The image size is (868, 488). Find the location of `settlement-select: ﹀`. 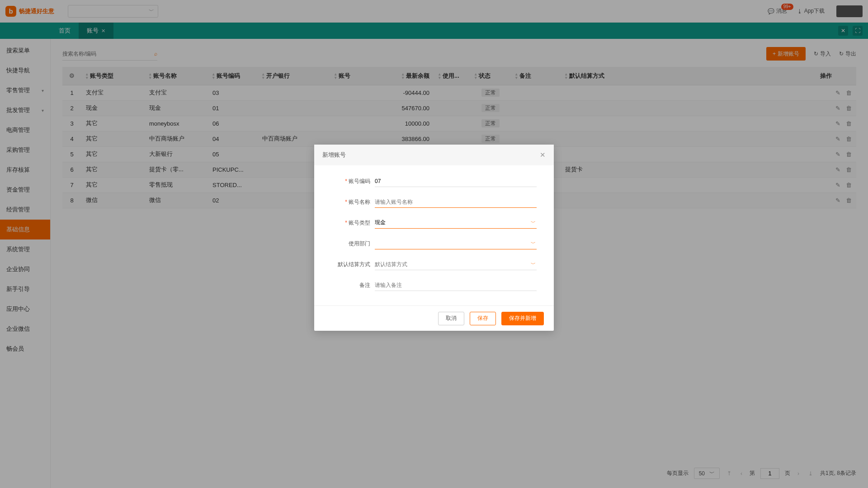

settlement-select: ﹀ is located at coordinates (456, 264).